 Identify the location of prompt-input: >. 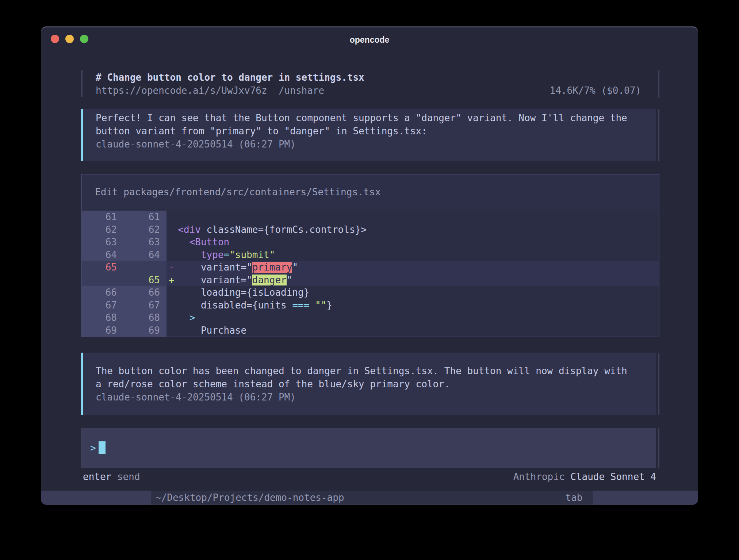
(368, 448).